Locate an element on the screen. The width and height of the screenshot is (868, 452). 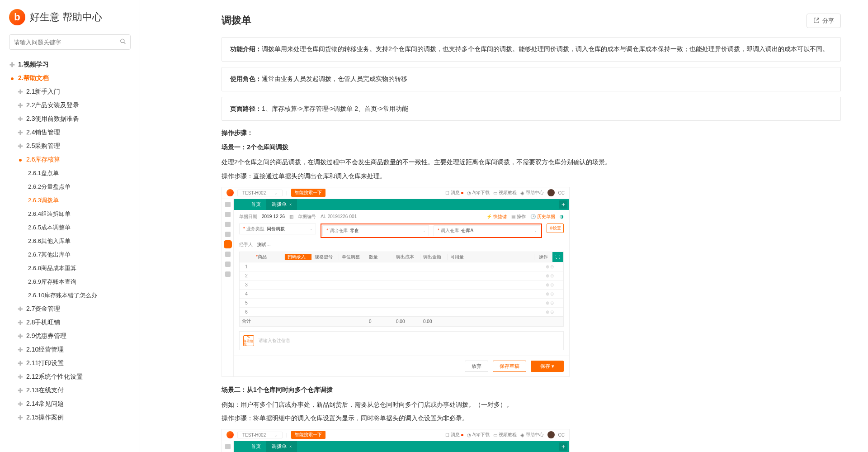
mock-in-wh-field: *调入仓库 仓库A⌄ is located at coordinates (487, 231).